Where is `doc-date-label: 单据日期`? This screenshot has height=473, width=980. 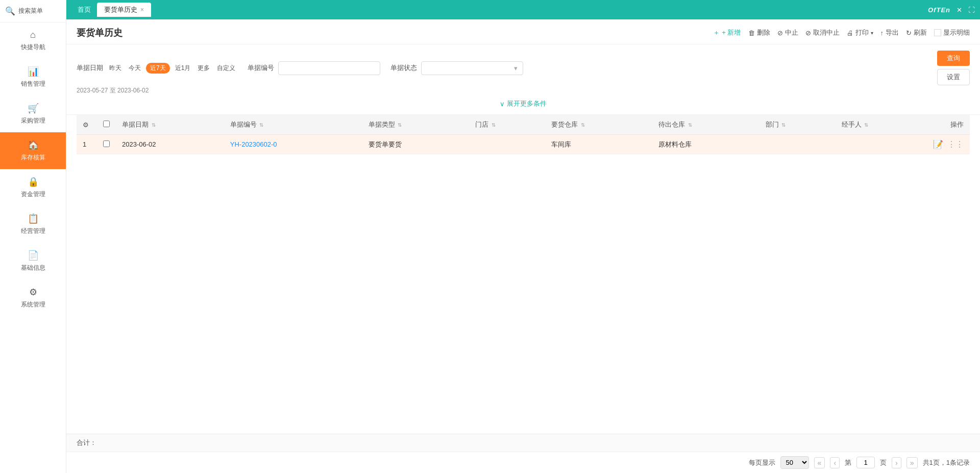 doc-date-label: 单据日期 is located at coordinates (90, 68).